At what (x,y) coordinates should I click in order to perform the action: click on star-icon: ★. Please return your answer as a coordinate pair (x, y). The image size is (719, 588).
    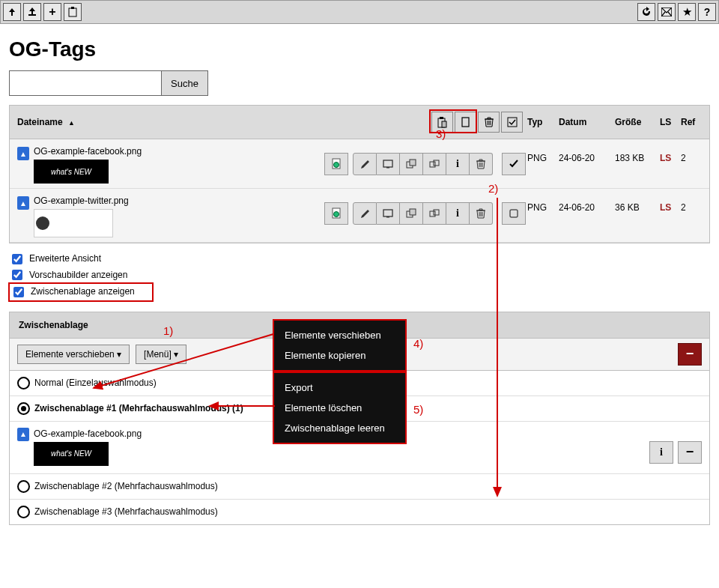
    Looking at the image, I should click on (687, 12).